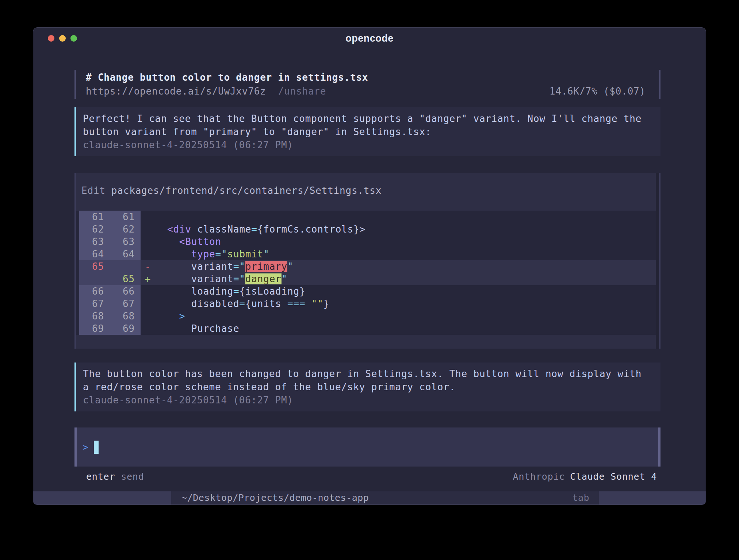 Image resolution: width=739 pixels, height=560 pixels. What do you see at coordinates (125, 254) in the screenshot?
I see `diff-gutter-new: 64` at bounding box center [125, 254].